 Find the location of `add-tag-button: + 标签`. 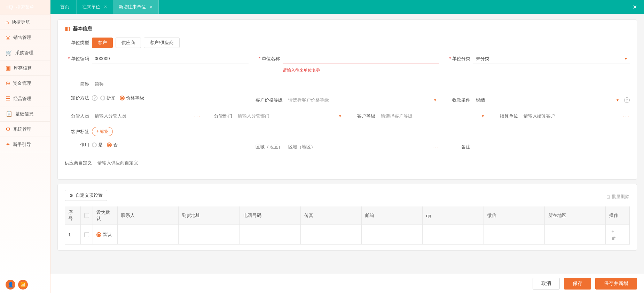

add-tag-button: + 标签 is located at coordinates (102, 131).